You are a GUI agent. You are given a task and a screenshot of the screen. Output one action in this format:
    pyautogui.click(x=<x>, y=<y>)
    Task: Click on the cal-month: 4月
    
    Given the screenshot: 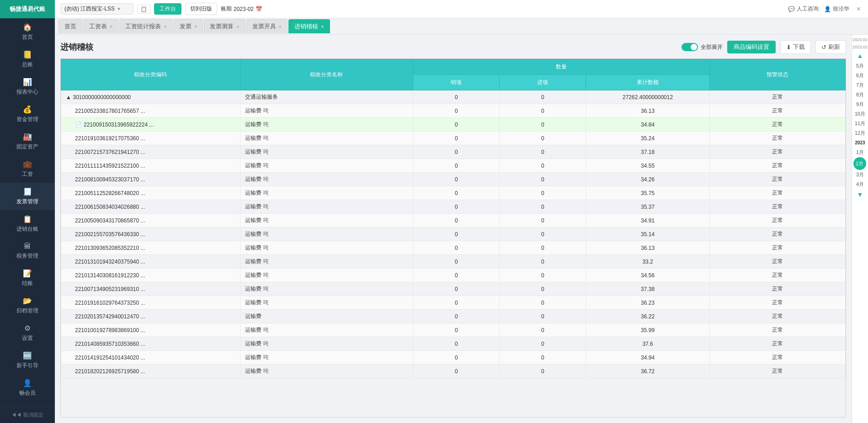 What is the action you would take?
    pyautogui.click(x=860, y=185)
    